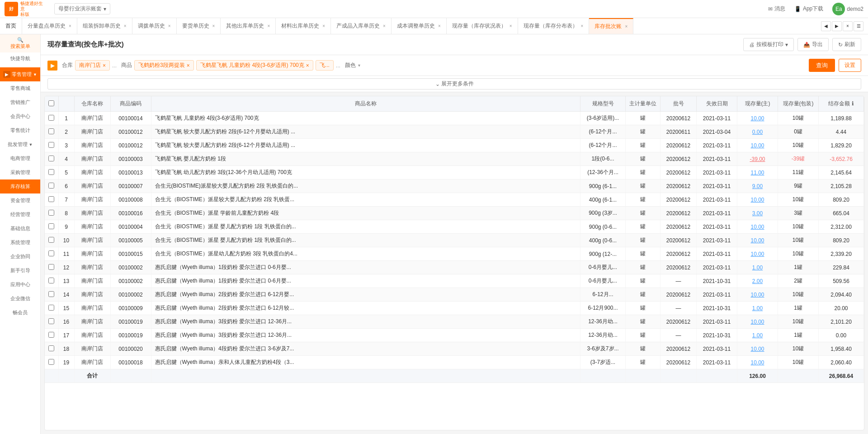 The image size is (868, 434). What do you see at coordinates (325, 65) in the screenshot?
I see `product-tag-3: 飞...` at bounding box center [325, 65].